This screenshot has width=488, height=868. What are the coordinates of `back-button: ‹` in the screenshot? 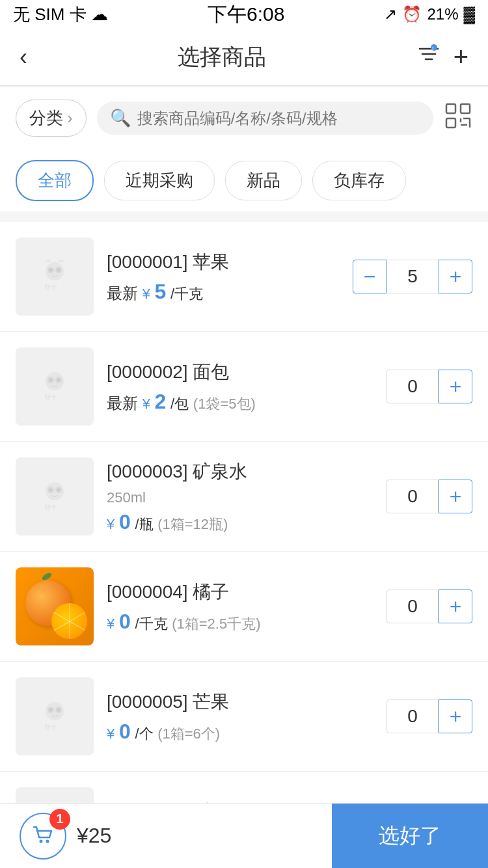 It's located at (23, 57).